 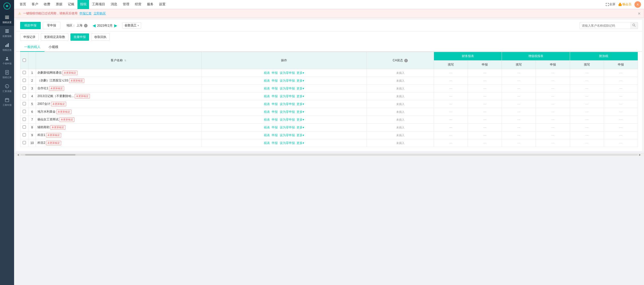 What do you see at coordinates (7, 60) in the screenshot?
I see `sidebar-item-personal-tax: 个税申报` at bounding box center [7, 60].